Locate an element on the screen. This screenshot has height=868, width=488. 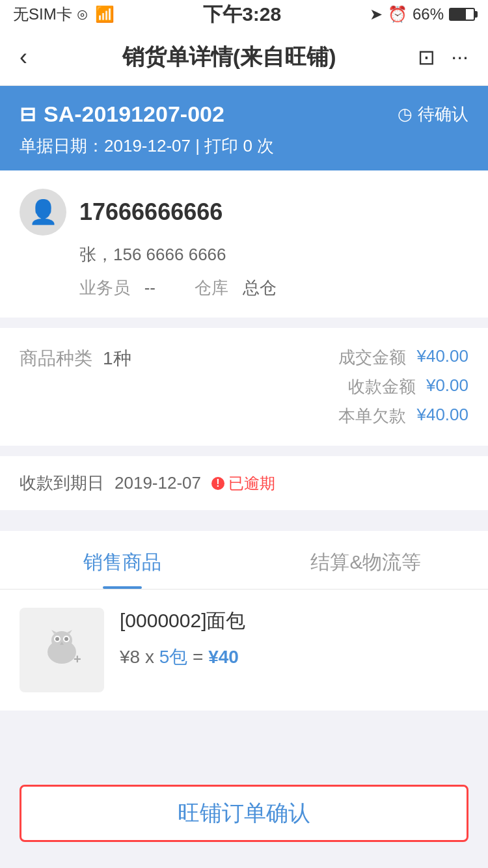
warehouse-row: 仓库 总仓 is located at coordinates (236, 288).